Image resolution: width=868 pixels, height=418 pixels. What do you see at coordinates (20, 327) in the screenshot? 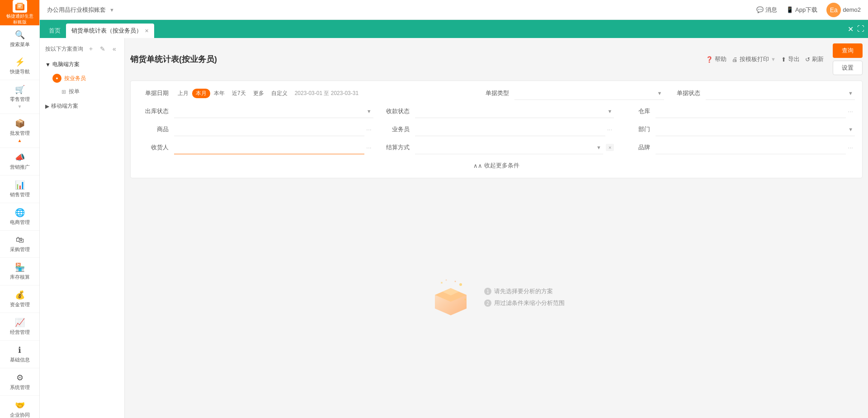
I see `sidebar-item-operations: 📈 经营管理` at bounding box center [20, 327].